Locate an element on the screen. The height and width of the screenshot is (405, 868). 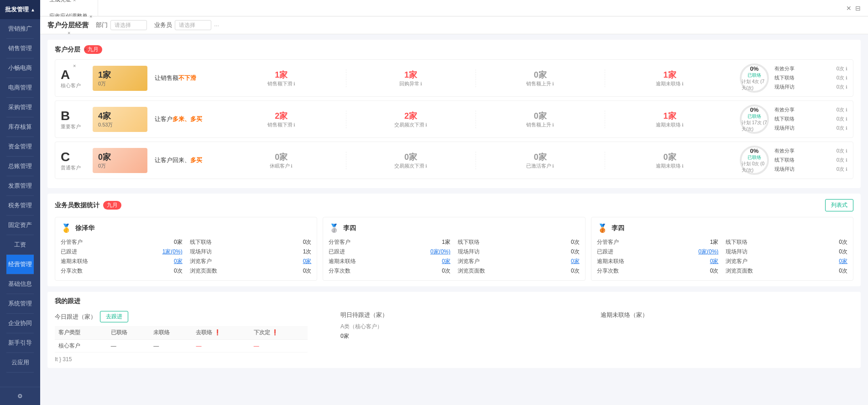
agent-stat-value: 1家(0%) is located at coordinates (173, 252).